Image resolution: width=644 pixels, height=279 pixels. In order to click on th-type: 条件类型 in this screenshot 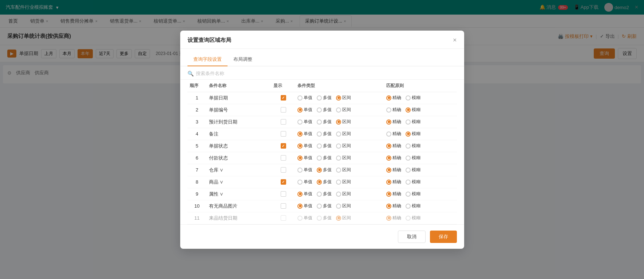, I will do `click(340, 86)`.